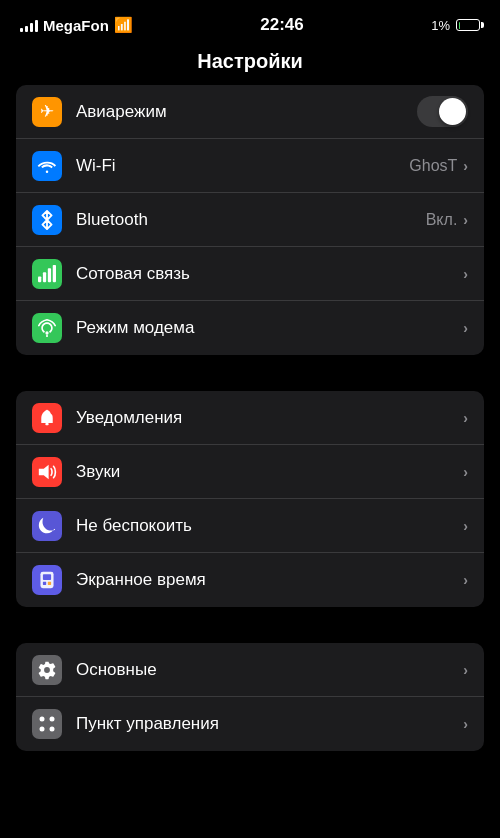 This screenshot has width=500, height=838. What do you see at coordinates (251, 220) in the screenshot?
I see `label-bluetooth: Bluetooth` at bounding box center [251, 220].